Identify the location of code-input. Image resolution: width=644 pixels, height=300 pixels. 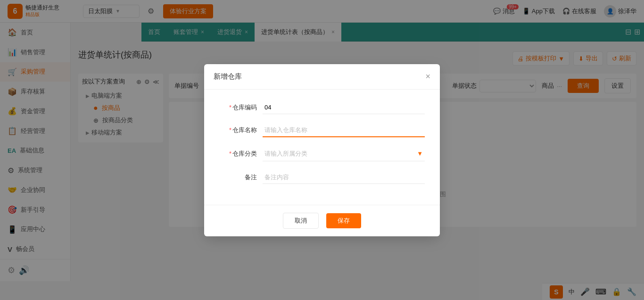
(344, 108).